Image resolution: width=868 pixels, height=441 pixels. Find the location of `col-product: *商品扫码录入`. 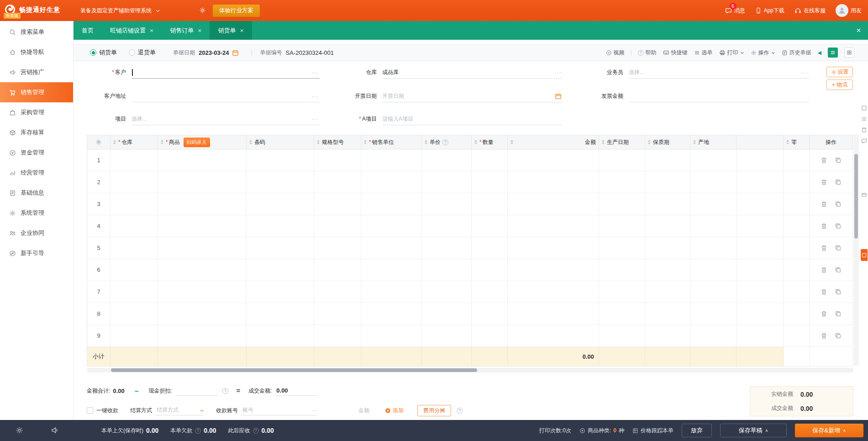

col-product: *商品扫码录入 is located at coordinates (202, 143).